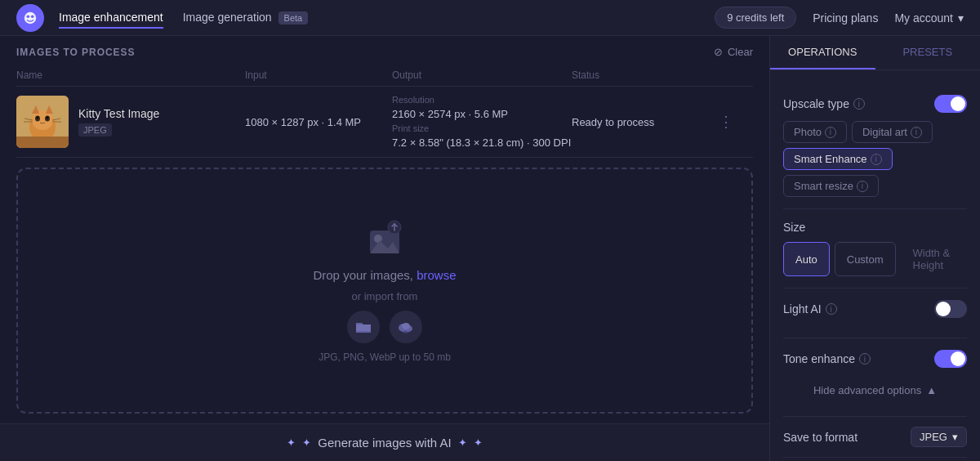 This screenshot has width=980, height=461. I want to click on col-header-output: Output, so click(482, 75).